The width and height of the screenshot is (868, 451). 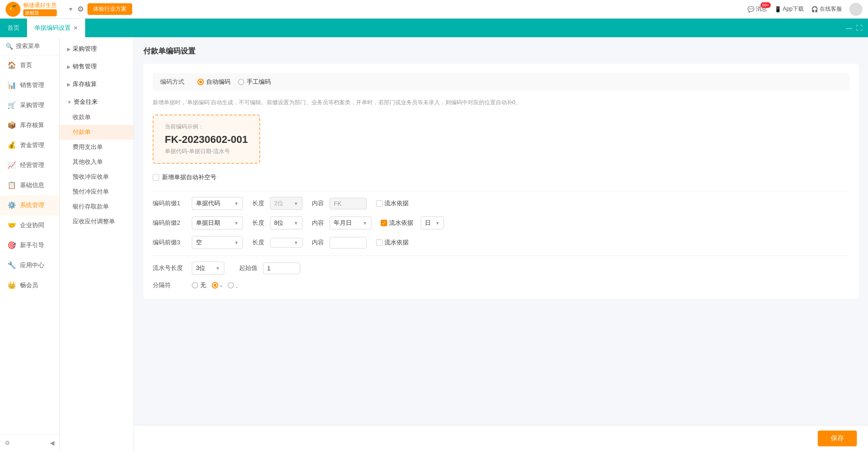 What do you see at coordinates (286, 203) in the screenshot?
I see `prefix1-length-select: 2位 ▼` at bounding box center [286, 203].